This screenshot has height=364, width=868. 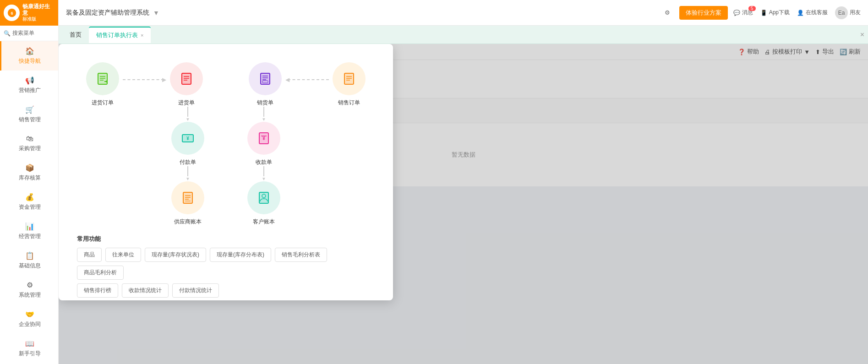 I want to click on purchase-order-node: 进货订单, so click(x=103, y=84).